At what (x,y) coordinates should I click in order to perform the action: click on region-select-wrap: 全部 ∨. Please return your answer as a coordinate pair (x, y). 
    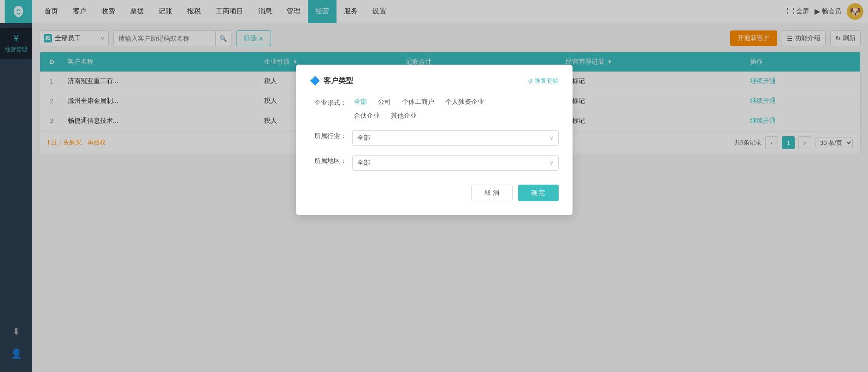
    Looking at the image, I should click on (455, 163).